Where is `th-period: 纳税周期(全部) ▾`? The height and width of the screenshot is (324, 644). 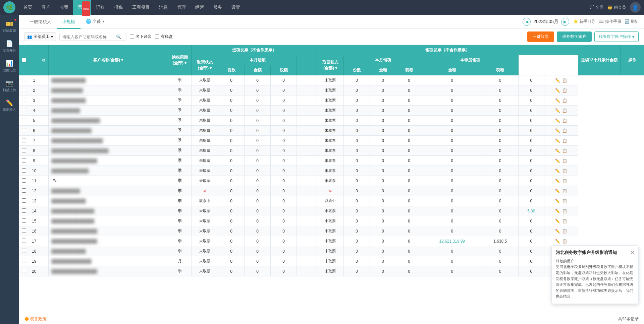 th-period: 纳税周期(全部) ▾ is located at coordinates (180, 60).